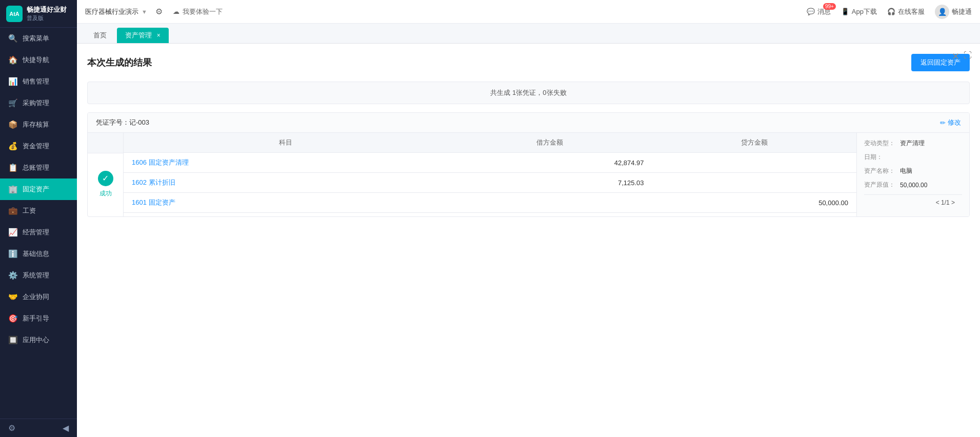 This screenshot has height=437, width=980. What do you see at coordinates (286, 203) in the screenshot?
I see `subject-cell: 1601 固定资产` at bounding box center [286, 203].